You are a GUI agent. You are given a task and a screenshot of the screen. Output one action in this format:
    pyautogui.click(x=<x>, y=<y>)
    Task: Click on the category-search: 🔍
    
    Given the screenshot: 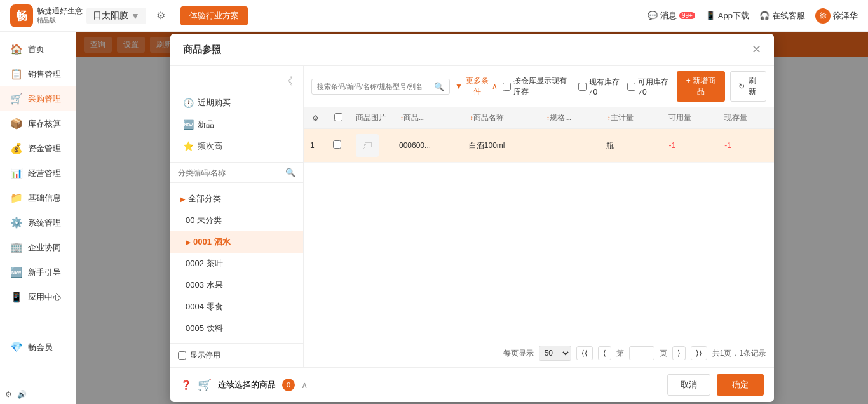 What is the action you would take?
    pyautogui.click(x=236, y=173)
    